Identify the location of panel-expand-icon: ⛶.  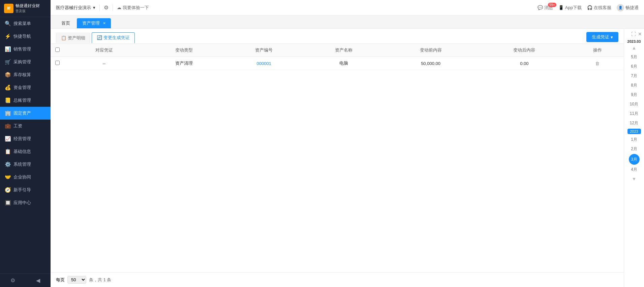
(634, 34).